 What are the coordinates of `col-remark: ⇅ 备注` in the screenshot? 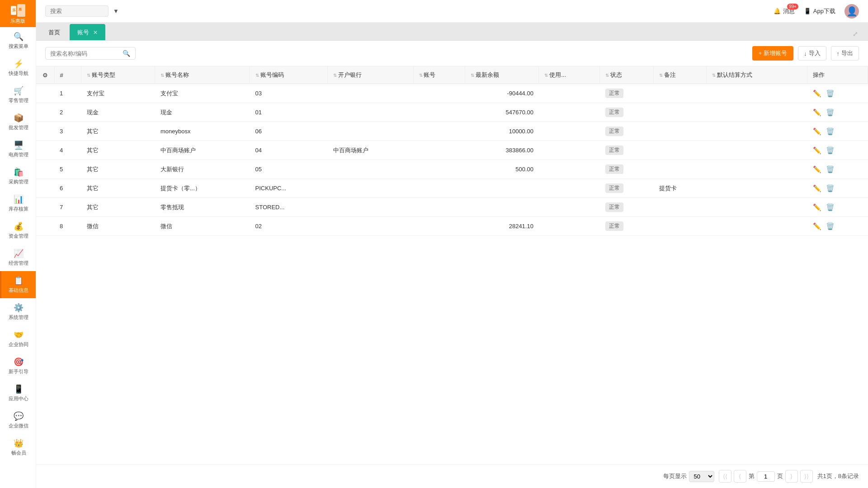 It's located at (680, 75).